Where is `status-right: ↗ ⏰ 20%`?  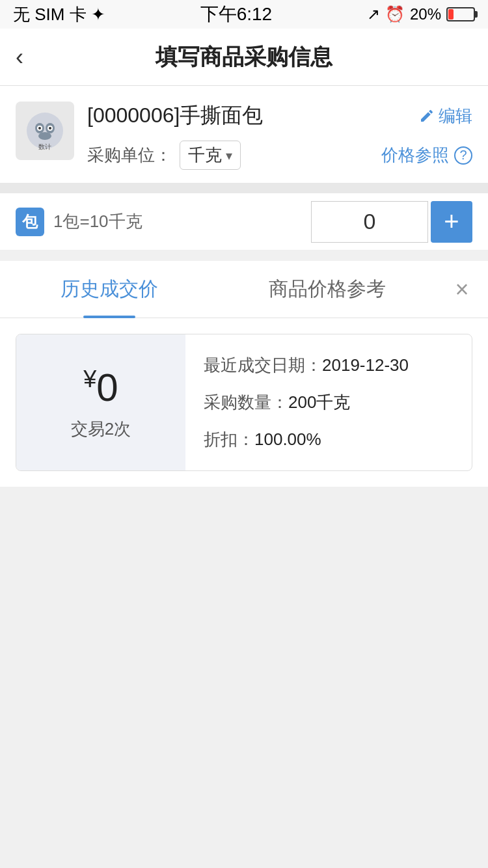
status-right: ↗ ⏰ 20% is located at coordinates (421, 14).